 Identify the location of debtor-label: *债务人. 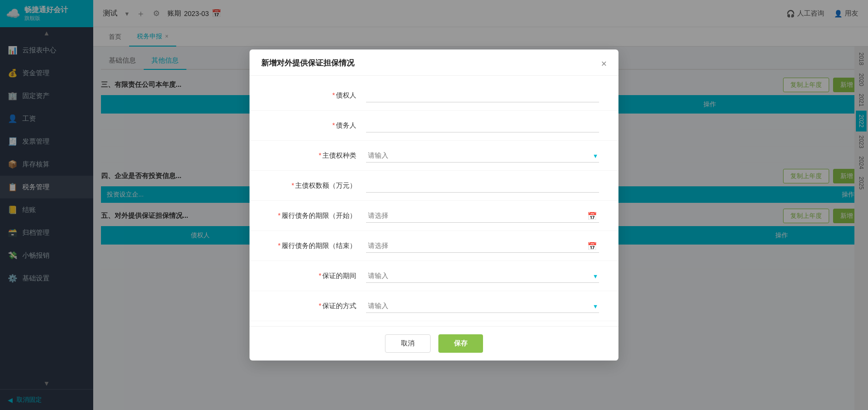
(313, 126).